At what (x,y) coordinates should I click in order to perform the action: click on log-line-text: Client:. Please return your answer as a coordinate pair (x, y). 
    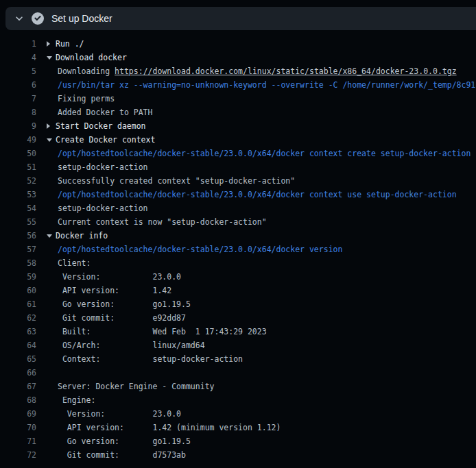
    Looking at the image, I should click on (257, 263).